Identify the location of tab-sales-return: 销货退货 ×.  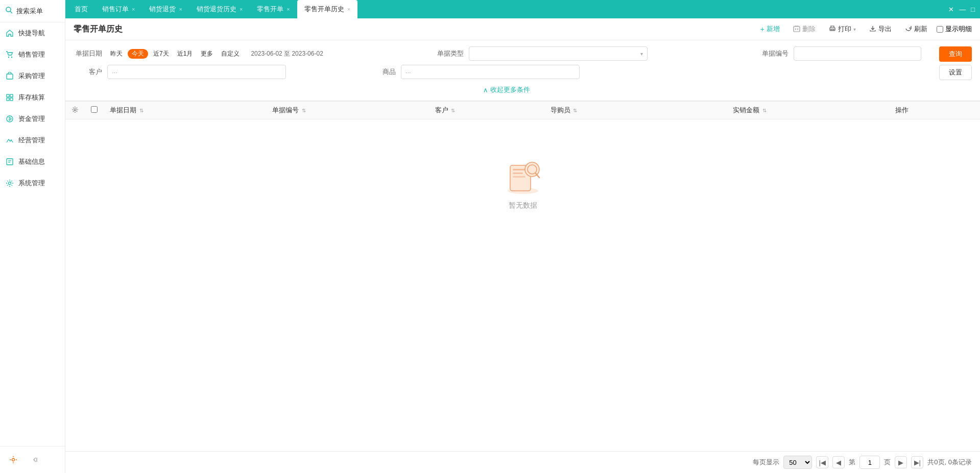
(165, 9).